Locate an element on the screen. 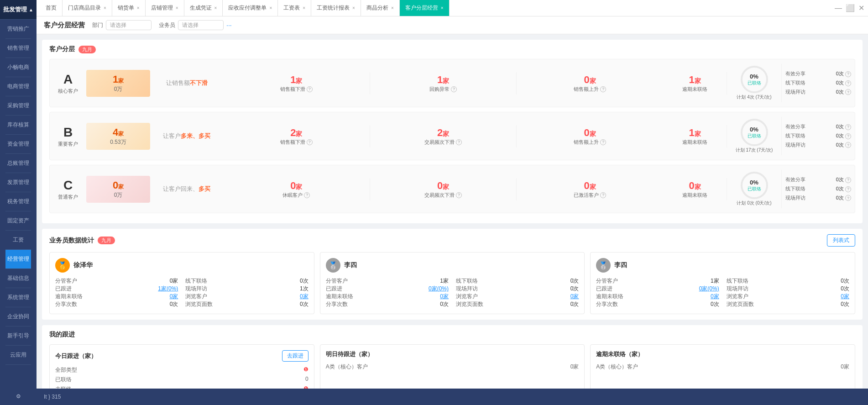 The image size is (868, 405). today-followup-title: 今日跟进（家） 去跟进 is located at coordinates (182, 356).